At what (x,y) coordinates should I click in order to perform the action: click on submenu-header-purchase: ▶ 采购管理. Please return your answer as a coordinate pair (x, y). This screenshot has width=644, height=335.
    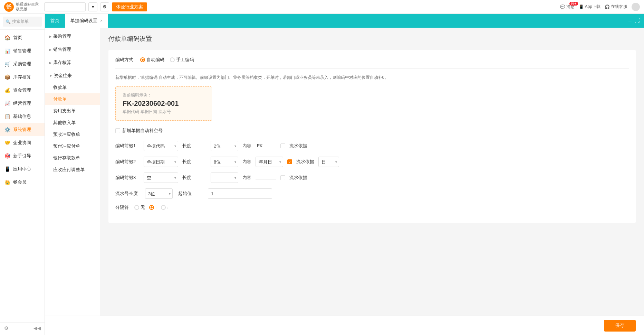
    Looking at the image, I should click on (73, 36).